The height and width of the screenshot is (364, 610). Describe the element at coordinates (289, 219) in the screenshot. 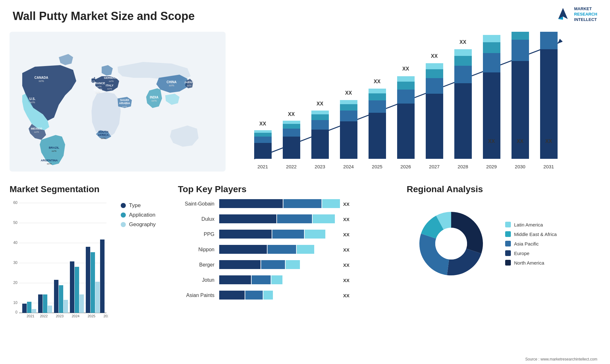

I see `player-row: DuluxXX` at that location.